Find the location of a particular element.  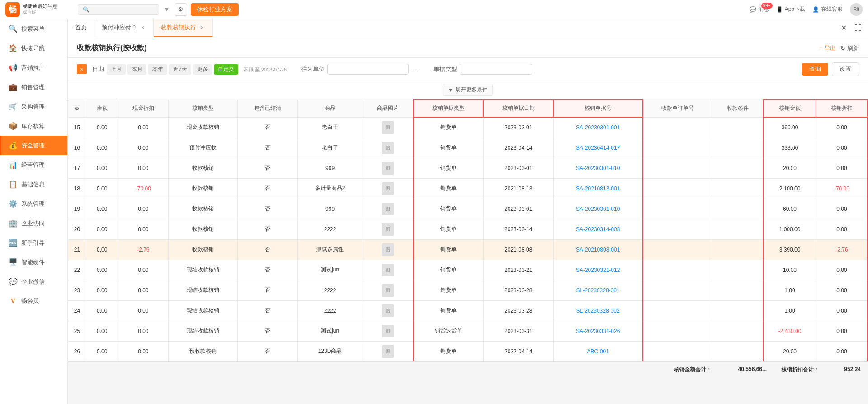

query-button: 查询 is located at coordinates (815, 69).